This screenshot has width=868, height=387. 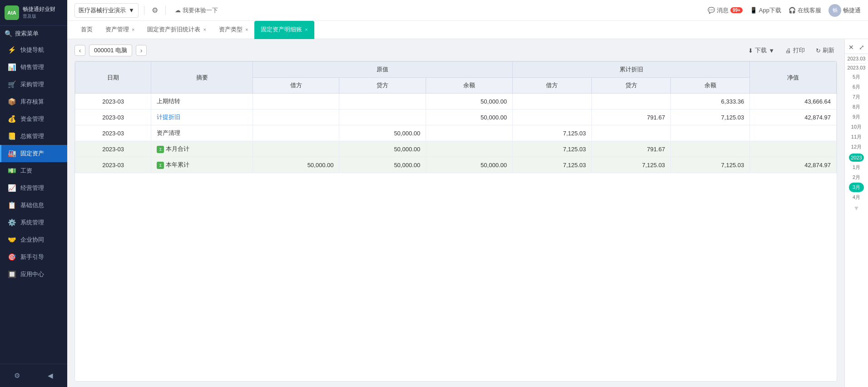 I want to click on app-label: App下载, so click(x=770, y=10).